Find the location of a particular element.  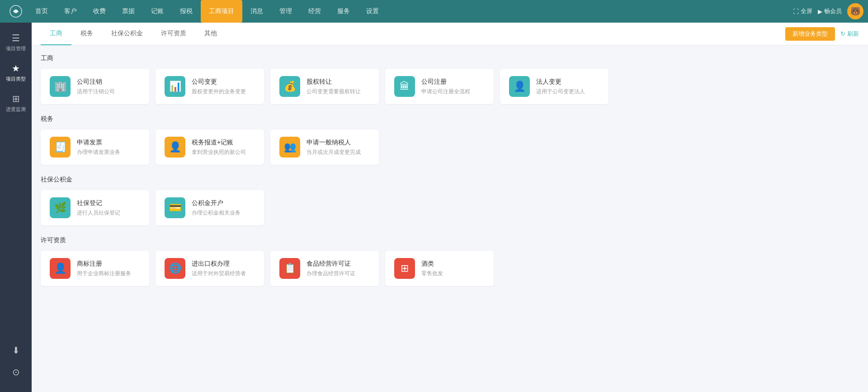

service-card-社保登记: 🌿 社保登记 进行人员社保登记 is located at coordinates (95, 208).